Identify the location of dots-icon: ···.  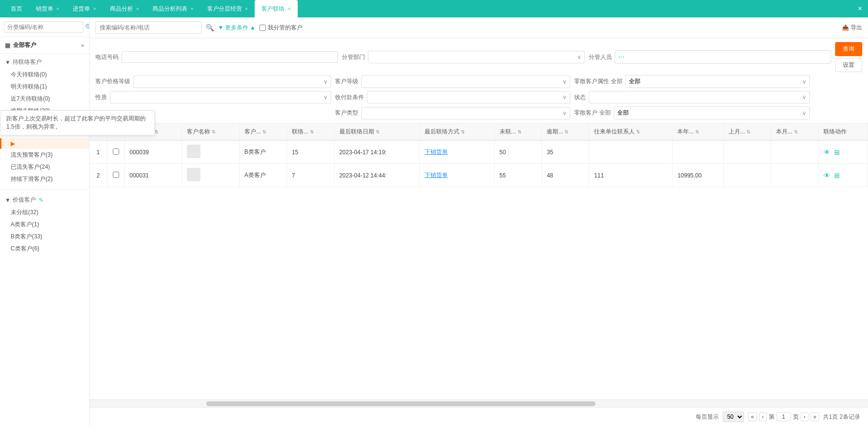
(622, 57).